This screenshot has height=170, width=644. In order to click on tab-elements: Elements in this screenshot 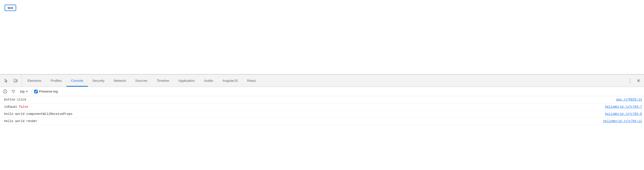, I will do `click(34, 81)`.